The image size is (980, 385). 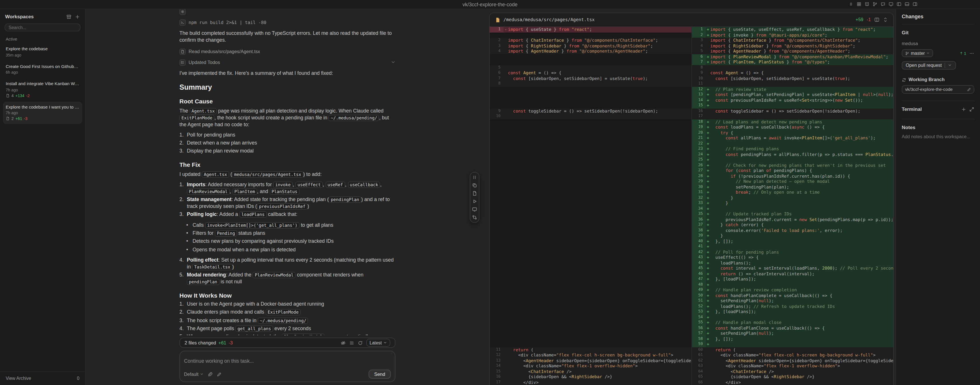 What do you see at coordinates (475, 218) in the screenshot?
I see `git-compare-icon` at bounding box center [475, 218].